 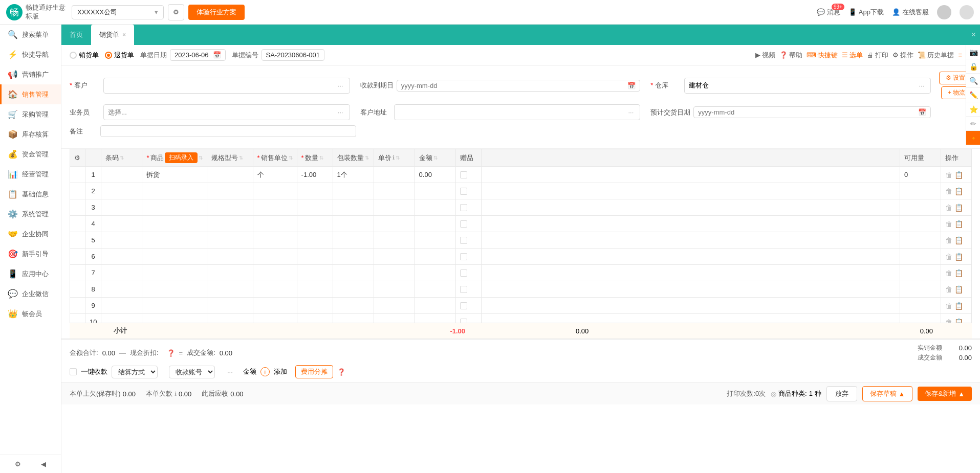 I want to click on shortcut-btn: ⌨ 快捷键, so click(x=822, y=55).